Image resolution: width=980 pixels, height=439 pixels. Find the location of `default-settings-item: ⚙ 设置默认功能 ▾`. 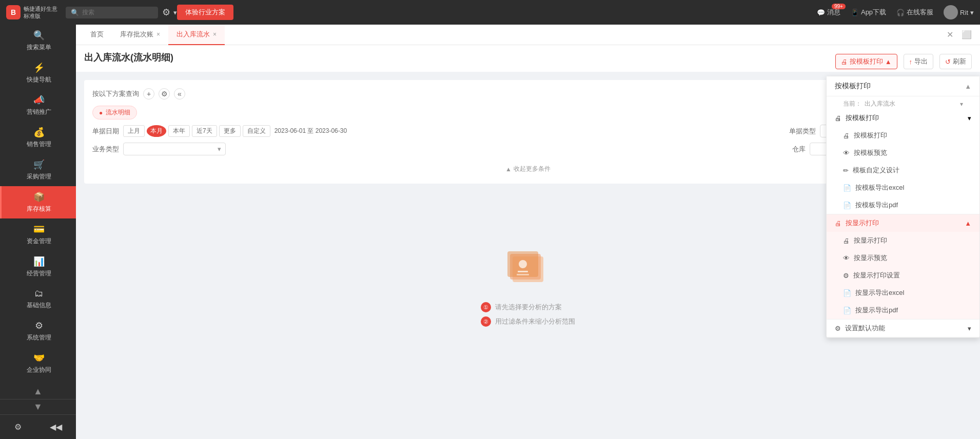

default-settings-item: ⚙ 设置默认功能 ▾ is located at coordinates (903, 328).